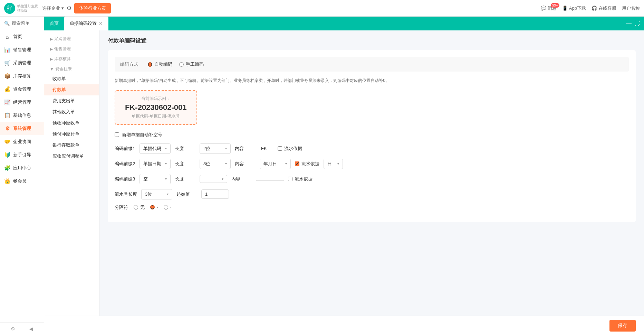 This screenshot has height=335, width=644. I want to click on trial-button: 体验行业方案, so click(93, 8).